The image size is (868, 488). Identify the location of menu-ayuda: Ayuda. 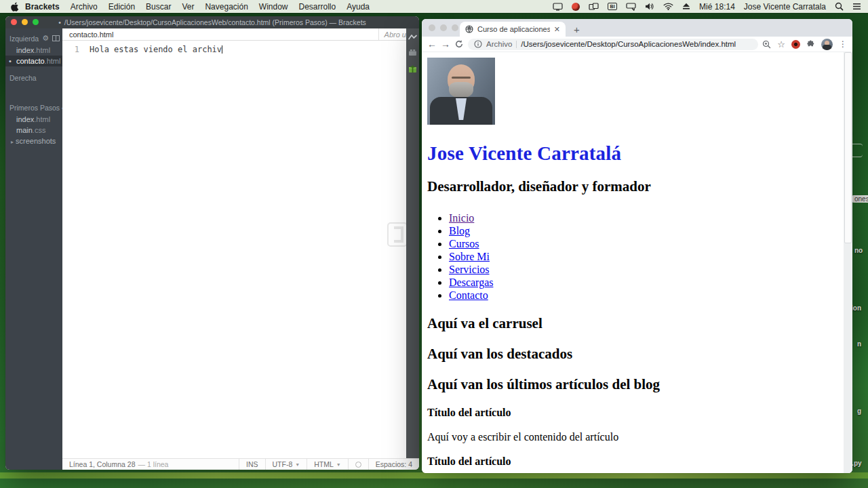
(358, 7).